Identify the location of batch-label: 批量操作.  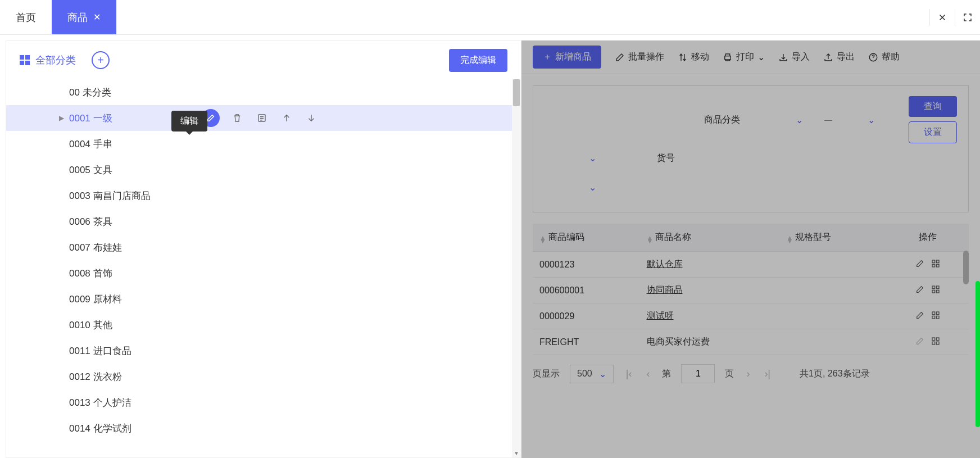
(646, 57).